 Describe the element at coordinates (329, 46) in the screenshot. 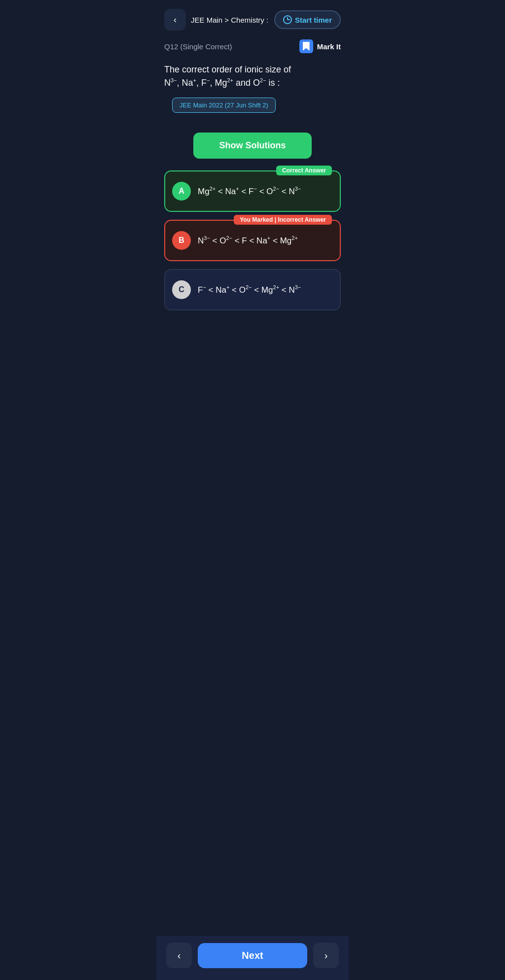

I see `mark-it-label: Mark It` at that location.